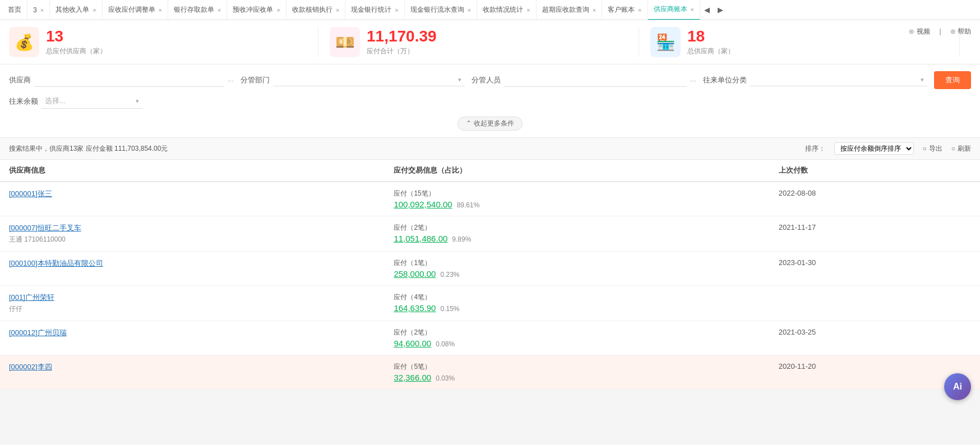 This screenshot has height=445, width=980. I want to click on close-tab-icon-9: ×, so click(528, 10).